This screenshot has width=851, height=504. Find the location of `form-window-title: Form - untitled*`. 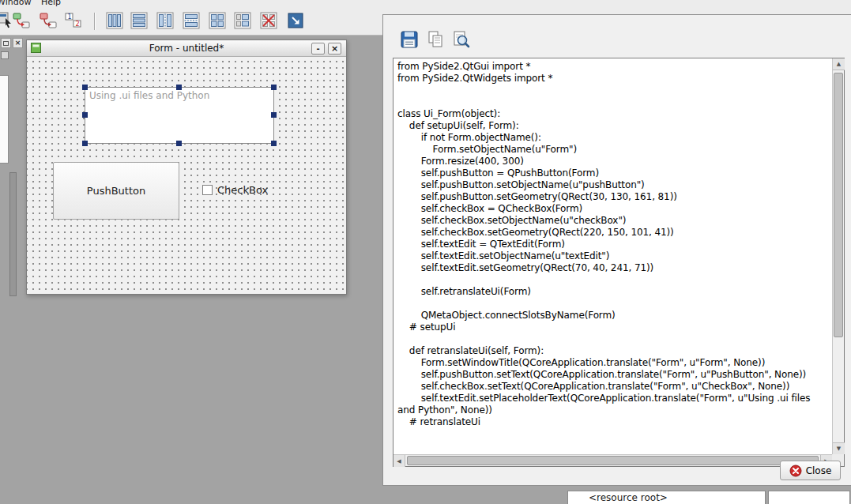

form-window-title: Form - untitled* is located at coordinates (186, 48).